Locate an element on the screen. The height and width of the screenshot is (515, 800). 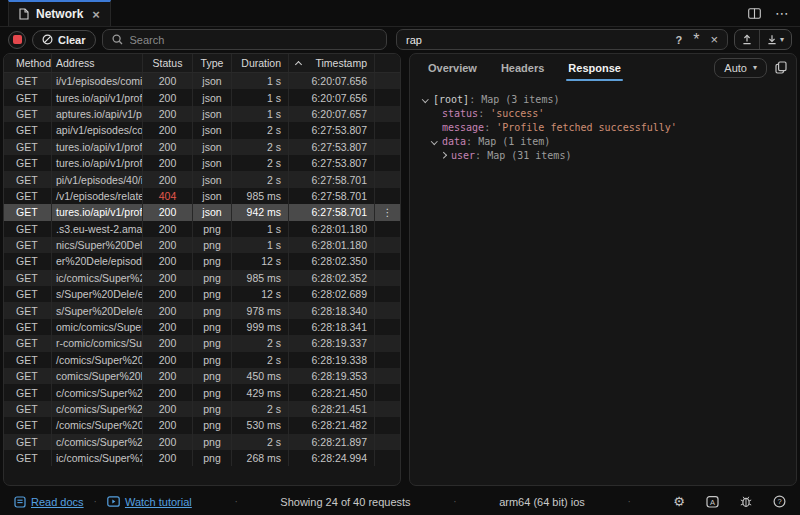
help-icon: ? is located at coordinates (780, 502).